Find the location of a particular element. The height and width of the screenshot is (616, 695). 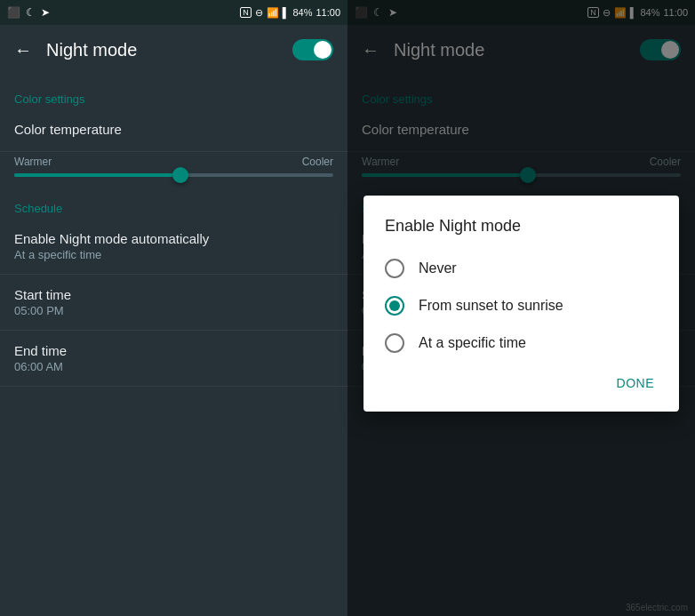

radio-inner-sunset is located at coordinates (395, 306).